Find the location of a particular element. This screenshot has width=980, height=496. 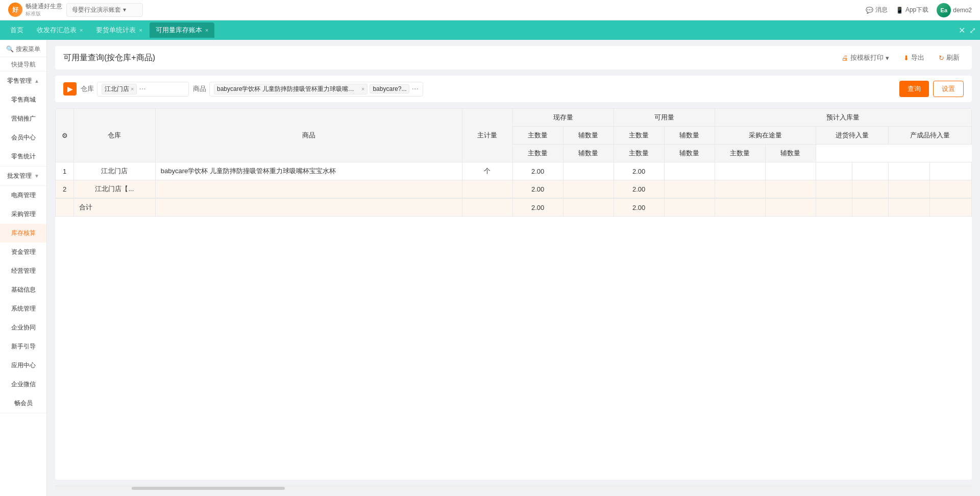

warehouse-tag-1: 江北门店 × is located at coordinates (119, 89).